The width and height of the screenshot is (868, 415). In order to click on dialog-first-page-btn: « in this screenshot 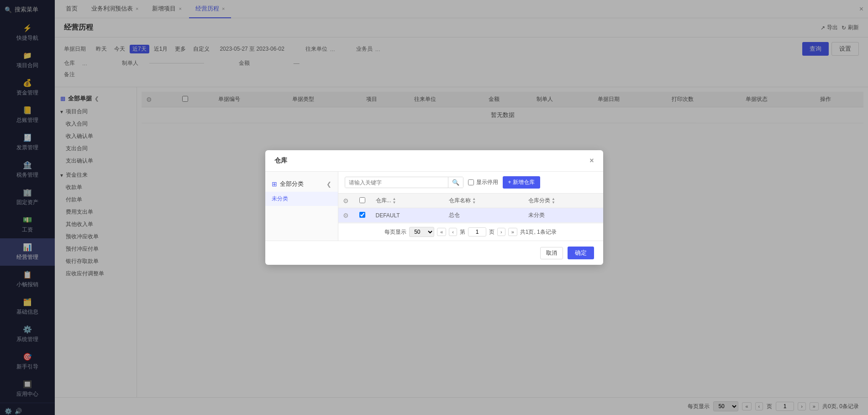, I will do `click(442, 232)`.